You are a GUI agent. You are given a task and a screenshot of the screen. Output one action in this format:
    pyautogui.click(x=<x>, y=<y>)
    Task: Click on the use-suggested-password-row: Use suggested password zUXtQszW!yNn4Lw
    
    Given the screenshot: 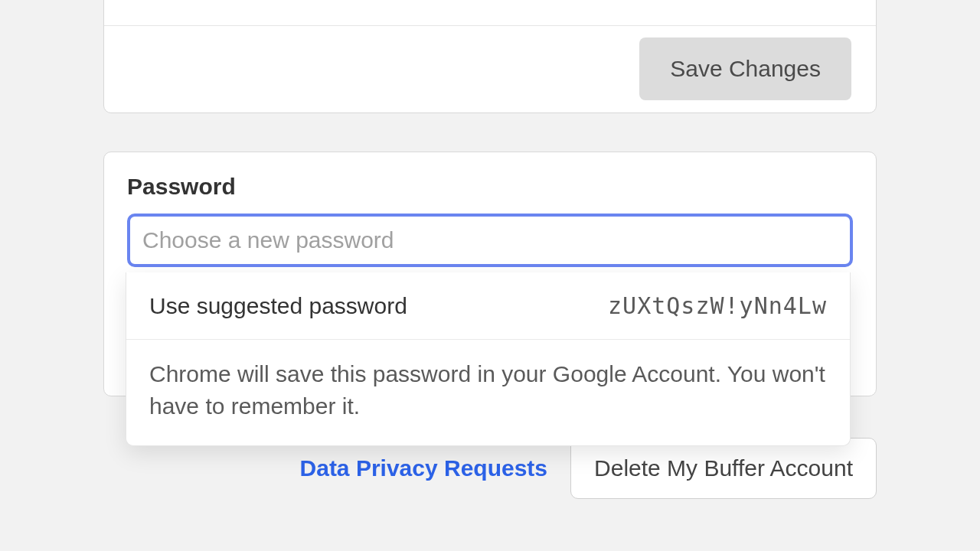 What is the action you would take?
    pyautogui.click(x=488, y=306)
    